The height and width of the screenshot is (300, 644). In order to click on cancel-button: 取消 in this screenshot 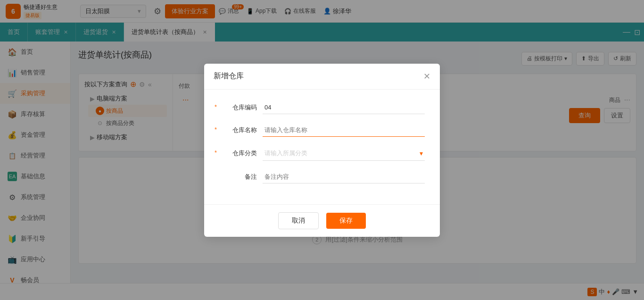, I will do `click(298, 221)`.